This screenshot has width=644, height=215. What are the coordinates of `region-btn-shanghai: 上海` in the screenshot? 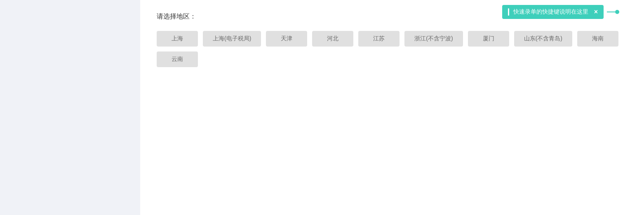 It's located at (177, 39).